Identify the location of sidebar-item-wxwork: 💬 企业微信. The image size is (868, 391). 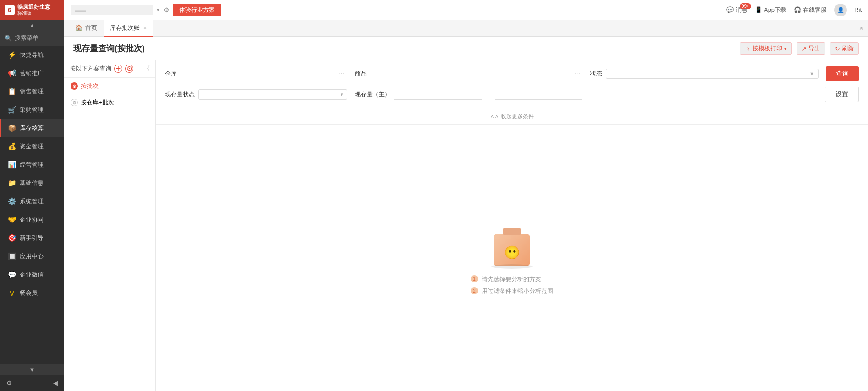
(32, 275).